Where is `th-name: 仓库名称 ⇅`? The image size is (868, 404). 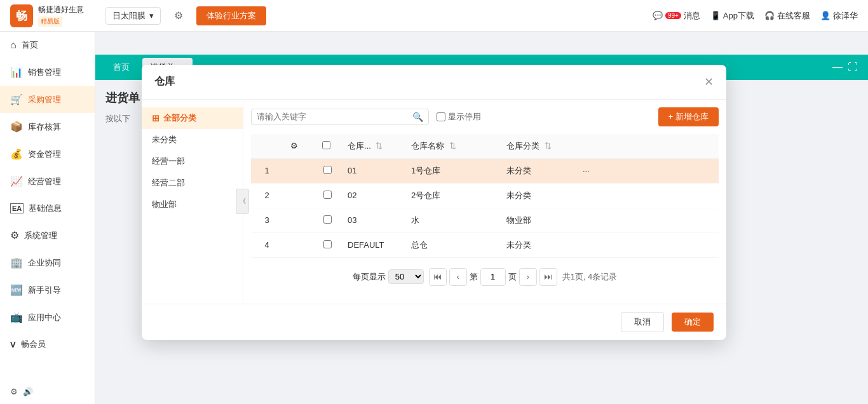 th-name: 仓库名称 ⇅ is located at coordinates (451, 146).